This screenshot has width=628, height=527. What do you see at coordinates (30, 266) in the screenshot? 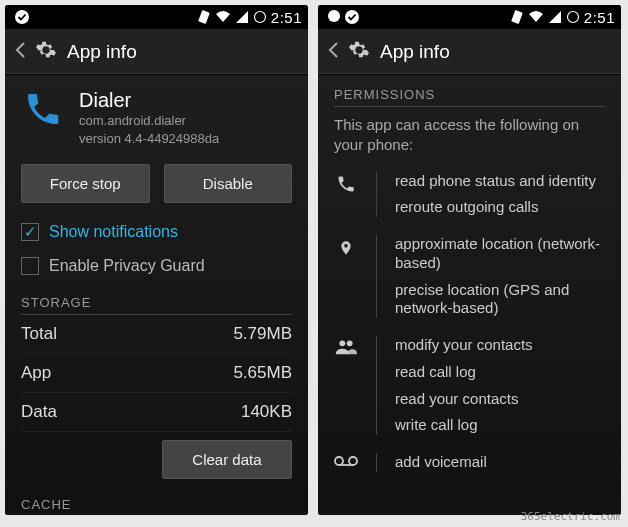
I see `checkbox-unchecked-icon` at bounding box center [30, 266].